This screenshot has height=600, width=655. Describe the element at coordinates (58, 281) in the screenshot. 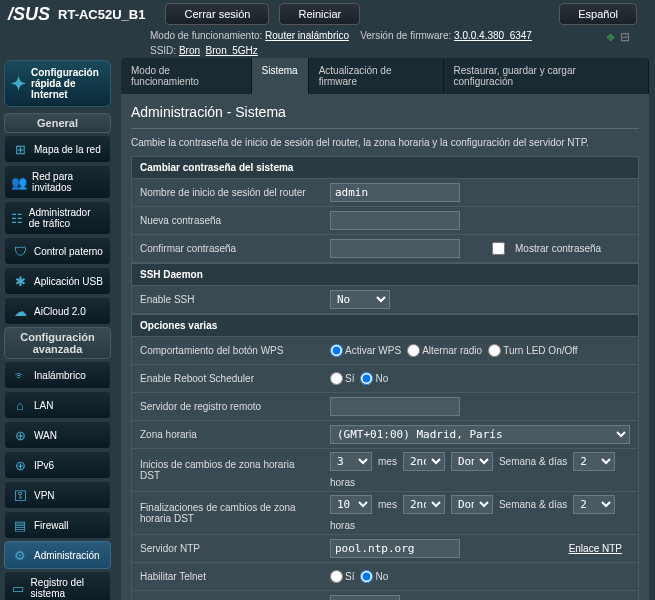

I see `sidebar-item-usb: ✱Aplicación USB` at that location.